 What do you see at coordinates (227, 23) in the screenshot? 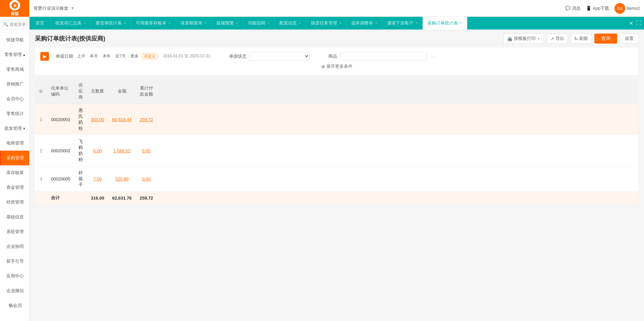
I see `tab-overstock-warning: 超储预警 ×` at bounding box center [227, 23].